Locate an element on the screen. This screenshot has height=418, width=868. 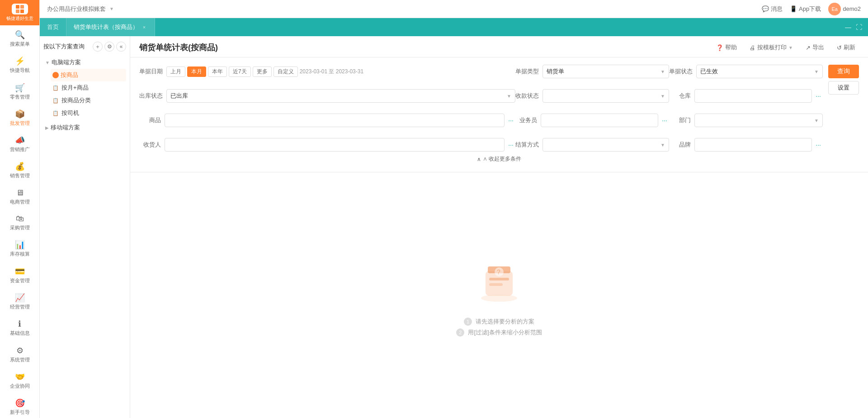
add-scheme-button: ＋ is located at coordinates (98, 47).